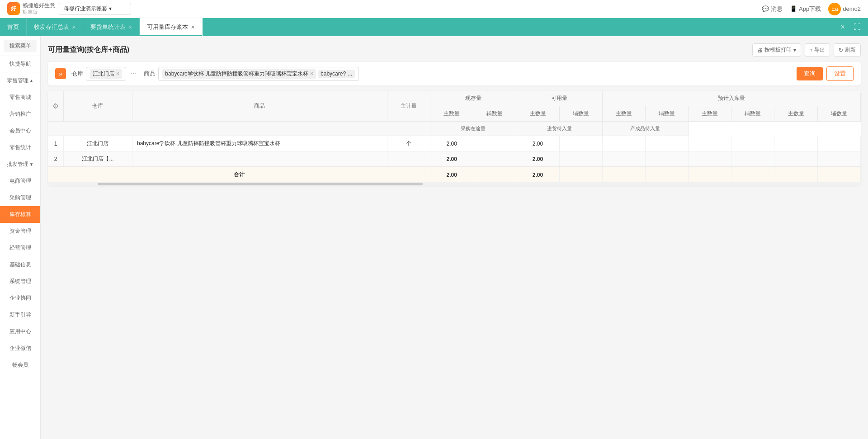 The width and height of the screenshot is (868, 439). What do you see at coordinates (20, 80) in the screenshot?
I see `sidebar-item-retail-mgmt: 零售管理 ▲` at bounding box center [20, 80].